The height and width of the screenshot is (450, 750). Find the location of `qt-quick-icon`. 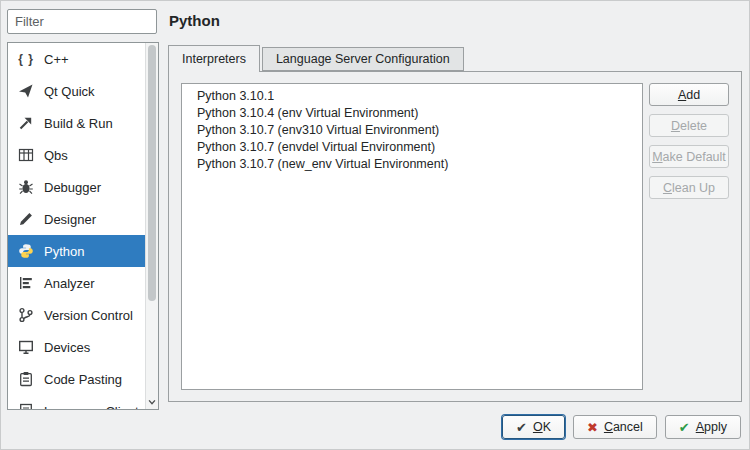

qt-quick-icon is located at coordinates (26, 91).